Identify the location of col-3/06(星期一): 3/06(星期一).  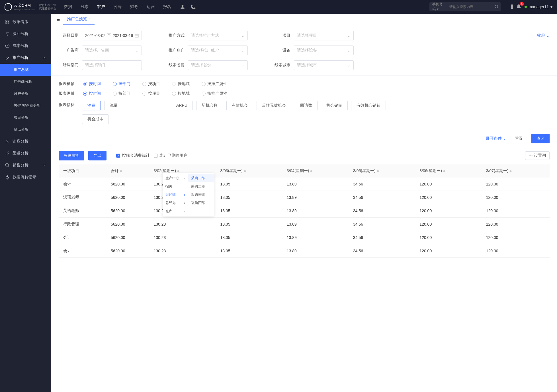
(450, 171).